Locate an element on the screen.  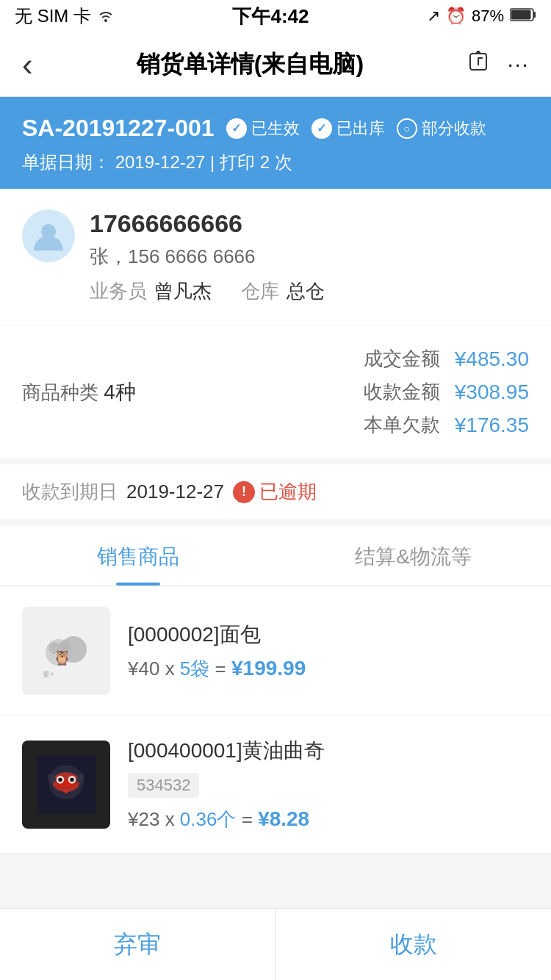
stats-section: 商品种类 4种 成交金额 ¥485.30 收款金额 ¥308.95 本单欠款 ¥… is located at coordinates (276, 395).